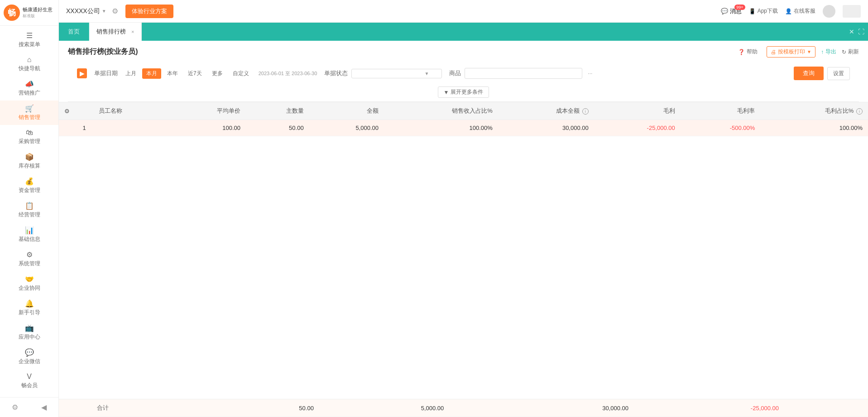 The width and height of the screenshot is (868, 417). What do you see at coordinates (852, 11) in the screenshot?
I see `user-name-area` at bounding box center [852, 11].